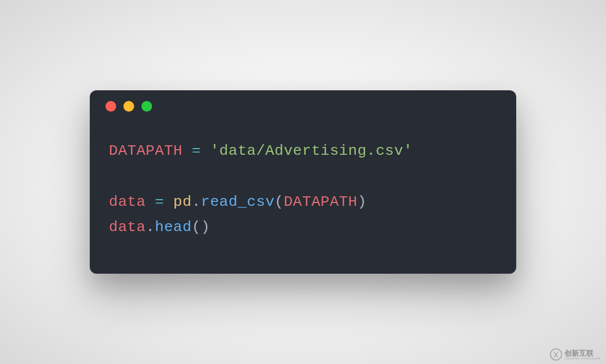 Image resolution: width=606 pixels, height=364 pixels. I want to click on window-titlebar, so click(303, 106).